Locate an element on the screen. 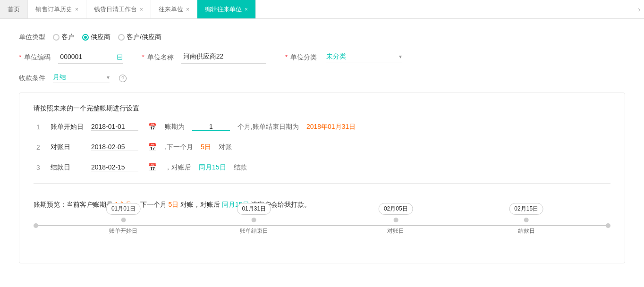 The width and height of the screenshot is (644, 287). period-label: 账期为 is located at coordinates (175, 127).